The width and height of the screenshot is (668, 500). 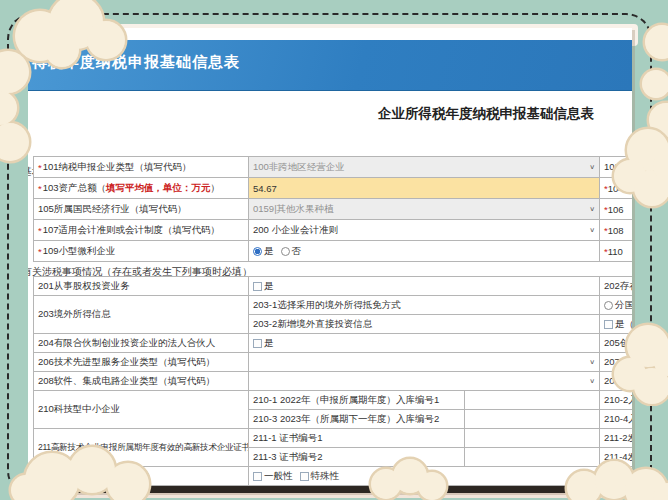 I want to click on checkbox-label: 特殊性, so click(x=326, y=476).